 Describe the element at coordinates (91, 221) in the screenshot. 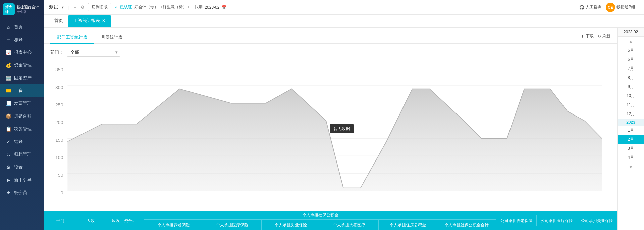

I see `col-count: 人数` at that location.